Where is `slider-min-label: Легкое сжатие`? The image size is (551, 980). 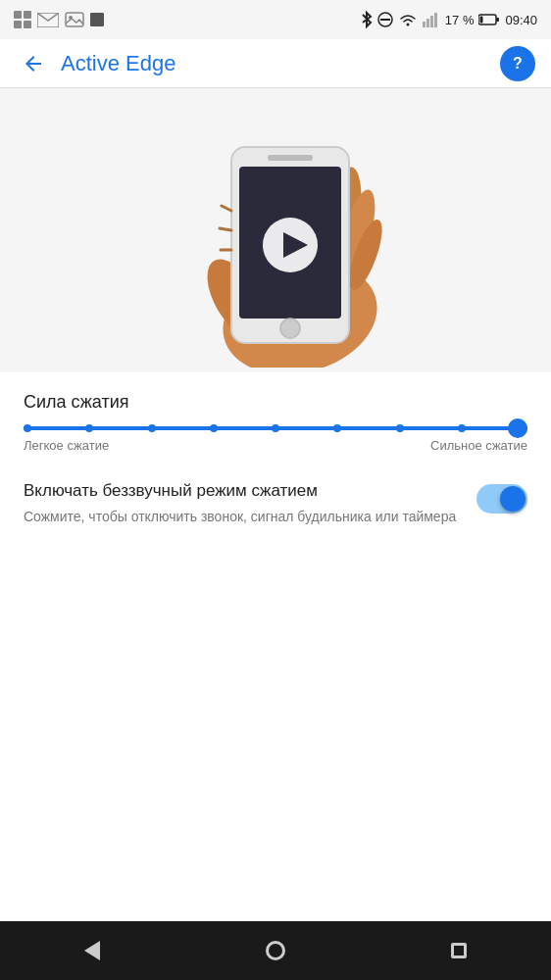
slider-min-label: Легкое сжатие is located at coordinates (67, 445).